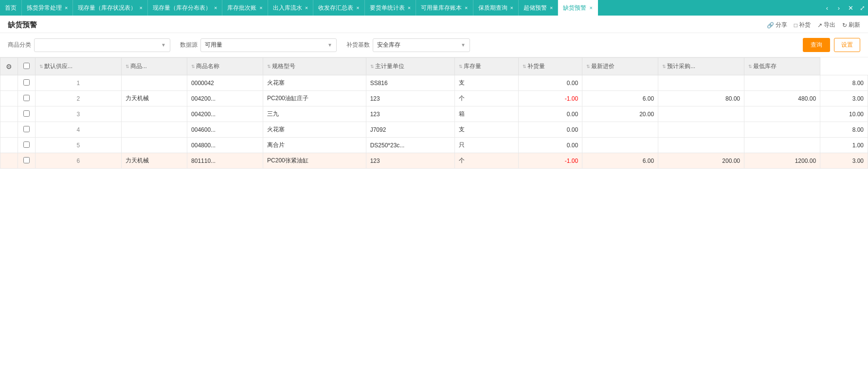 The height and width of the screenshot is (387, 868). Describe the element at coordinates (110, 8) in the screenshot. I see `tab-stock-status: 现存量（库存状况表） ×` at that location.